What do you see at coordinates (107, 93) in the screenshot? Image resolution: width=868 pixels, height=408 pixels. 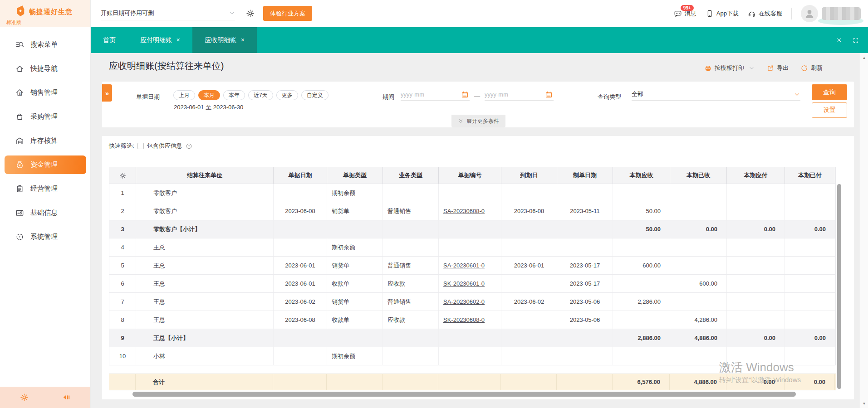 I see `collapse-filter-button: »` at bounding box center [107, 93].